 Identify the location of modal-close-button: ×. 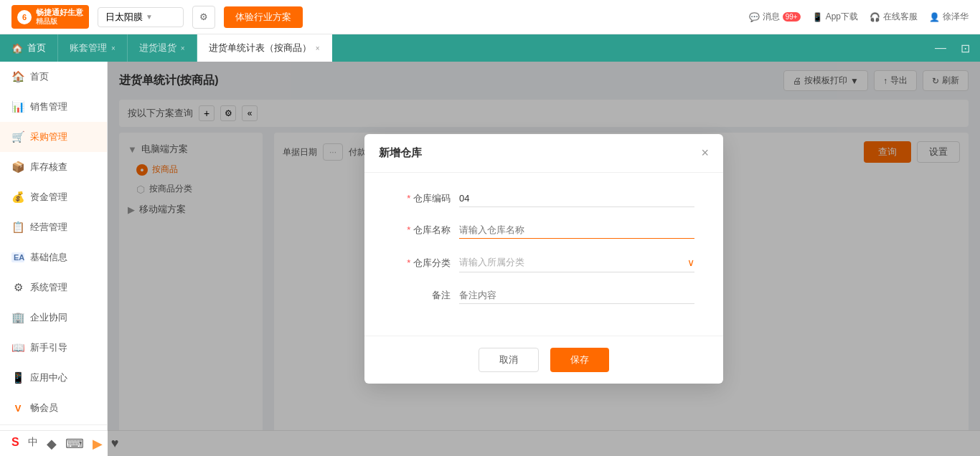
(705, 153).